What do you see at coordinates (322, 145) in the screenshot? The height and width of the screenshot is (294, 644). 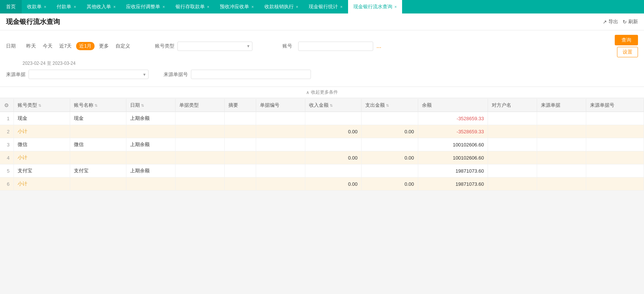 I see `table-row: 3微信微信上期余额100102606.60` at bounding box center [322, 145].